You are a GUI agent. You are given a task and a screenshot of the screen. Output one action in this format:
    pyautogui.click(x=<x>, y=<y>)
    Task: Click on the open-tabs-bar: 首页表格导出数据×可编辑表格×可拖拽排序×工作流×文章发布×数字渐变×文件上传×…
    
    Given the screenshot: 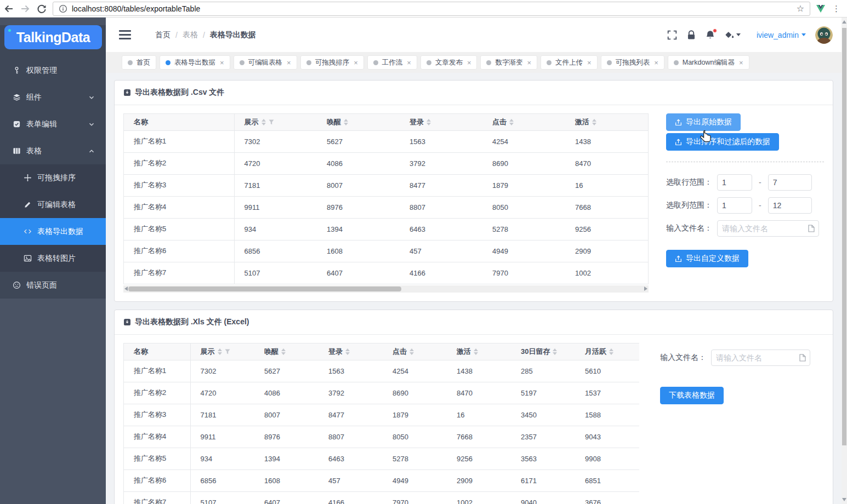 What is the action you would take?
    pyautogui.click(x=476, y=62)
    